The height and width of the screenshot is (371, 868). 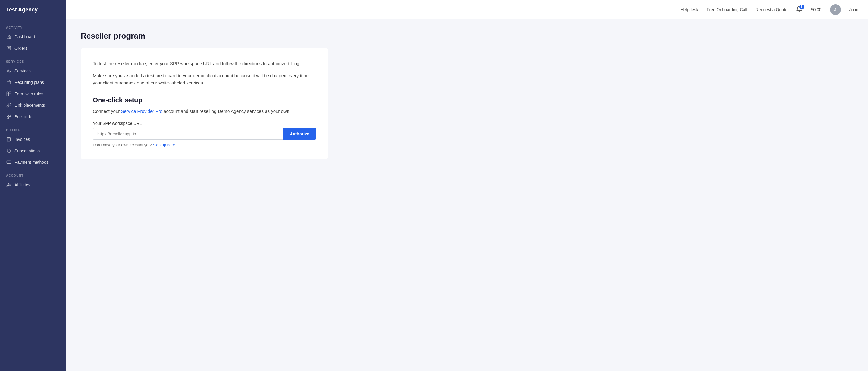 What do you see at coordinates (727, 9) in the screenshot?
I see `onboarding-call-link: Free Onboarding Call` at bounding box center [727, 9].